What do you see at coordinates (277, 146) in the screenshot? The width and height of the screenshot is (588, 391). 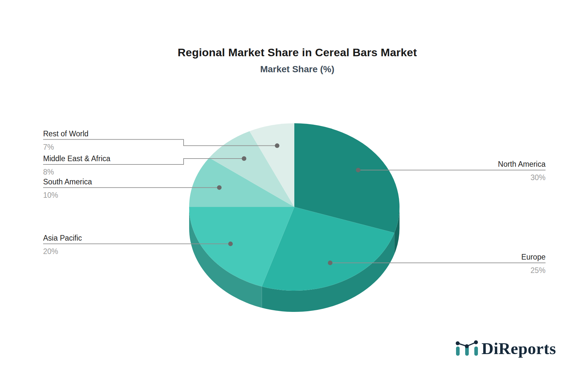 I see `leader-dot-rest-of-world` at bounding box center [277, 146].